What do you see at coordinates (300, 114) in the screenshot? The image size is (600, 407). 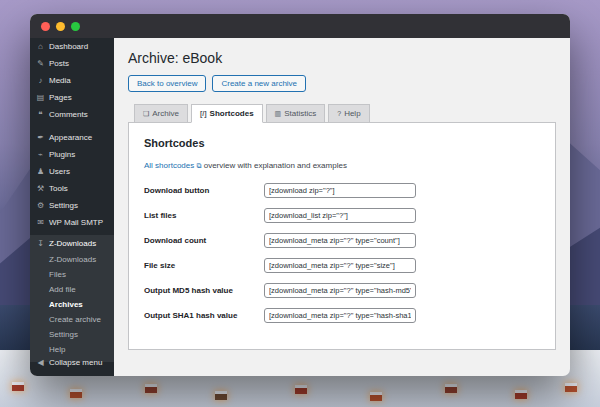 I see `tab-label: Statistics` at bounding box center [300, 114].